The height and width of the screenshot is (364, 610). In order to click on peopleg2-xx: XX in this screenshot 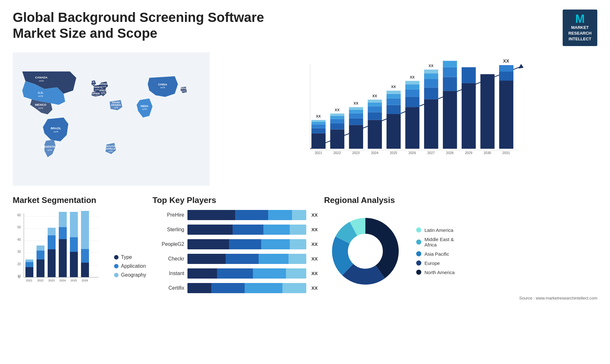, I will do `click(315, 244)`.